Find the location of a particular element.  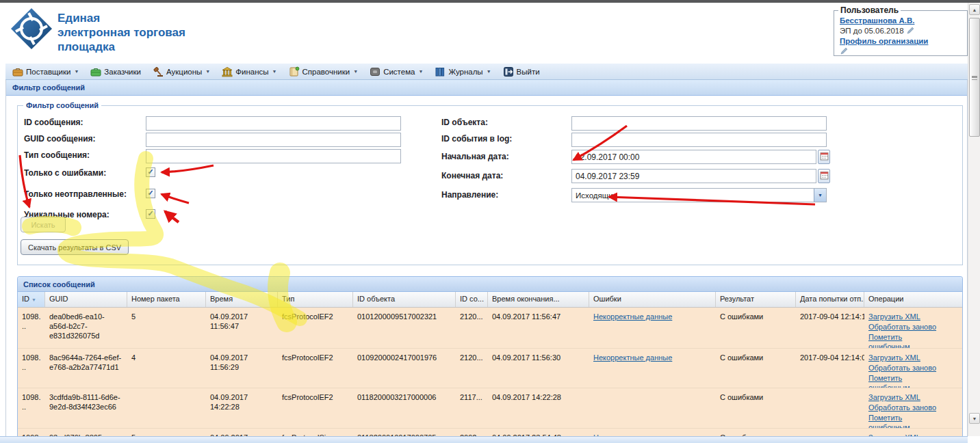

column-header-end-time: Время окончания... is located at coordinates (539, 299).